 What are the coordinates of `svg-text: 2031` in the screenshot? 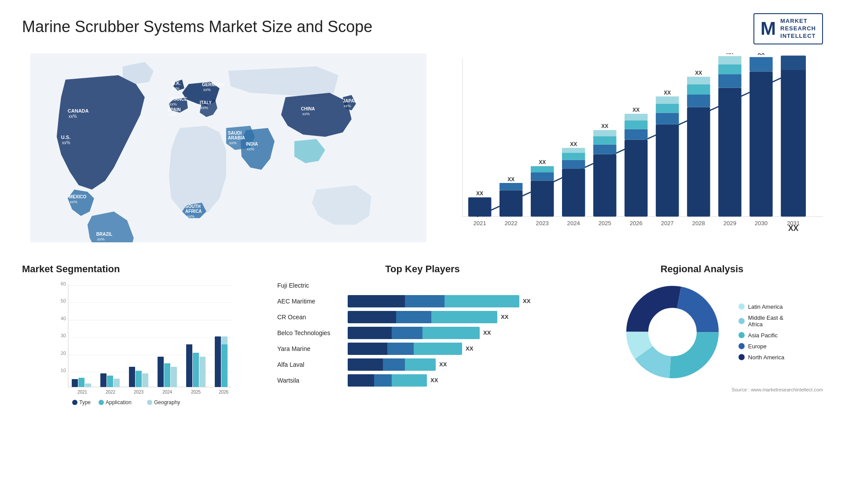 It's located at (793, 223).